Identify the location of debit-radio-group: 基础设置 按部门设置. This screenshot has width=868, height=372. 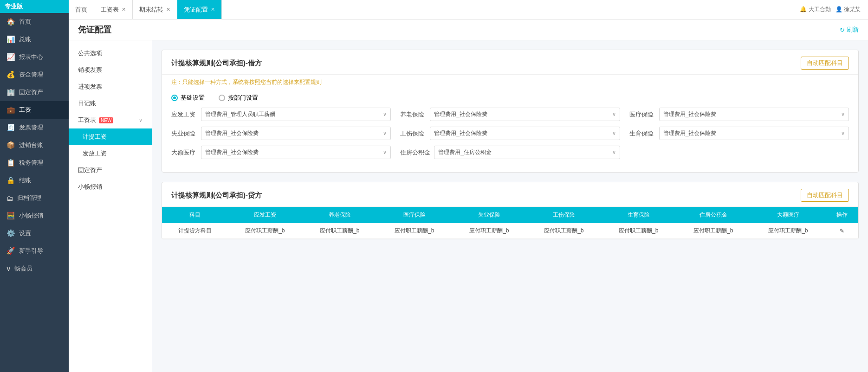
(510, 99).